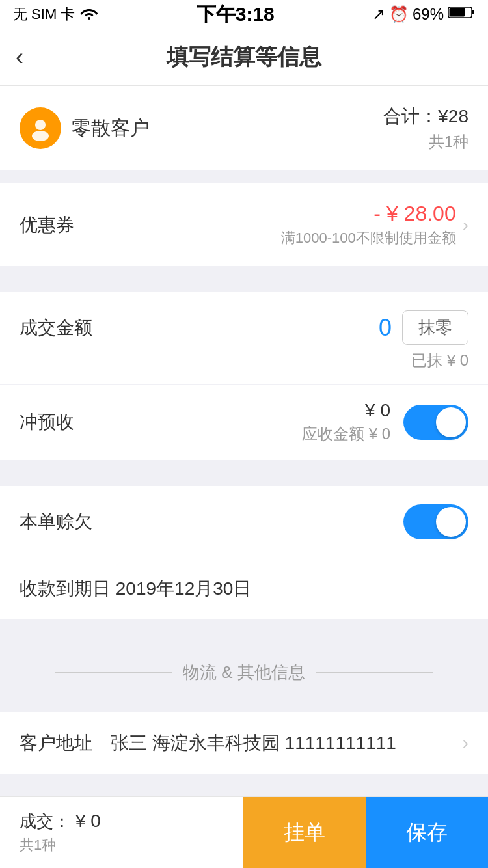 The width and height of the screenshot is (488, 868). What do you see at coordinates (244, 128) in the screenshot?
I see `customer-row: 零散客户 合计：¥28 共1种` at bounding box center [244, 128].